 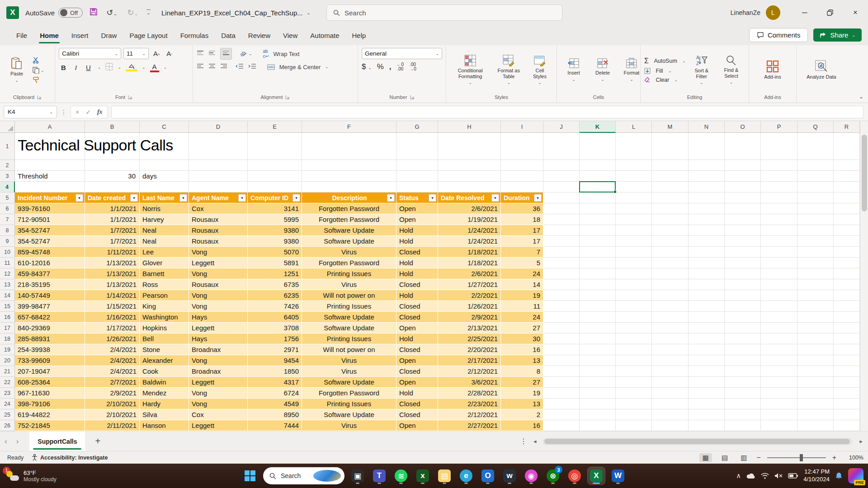 I want to click on cell-R4, so click(x=847, y=187).